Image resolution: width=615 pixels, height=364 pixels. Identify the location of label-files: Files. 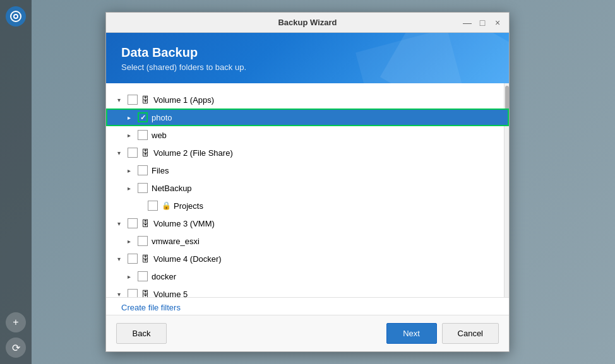
(160, 170).